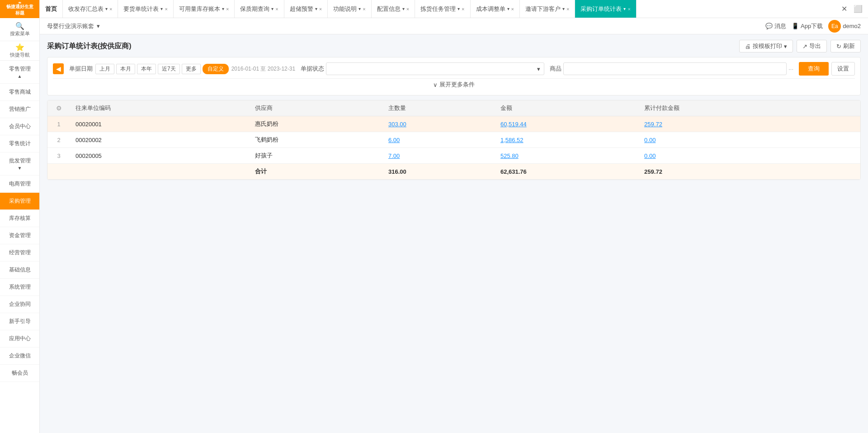 The height and width of the screenshot is (433, 868). Describe the element at coordinates (20, 184) in the screenshot. I see `sidebar-item-ecommerce-mgmt: 电商管理` at that location.